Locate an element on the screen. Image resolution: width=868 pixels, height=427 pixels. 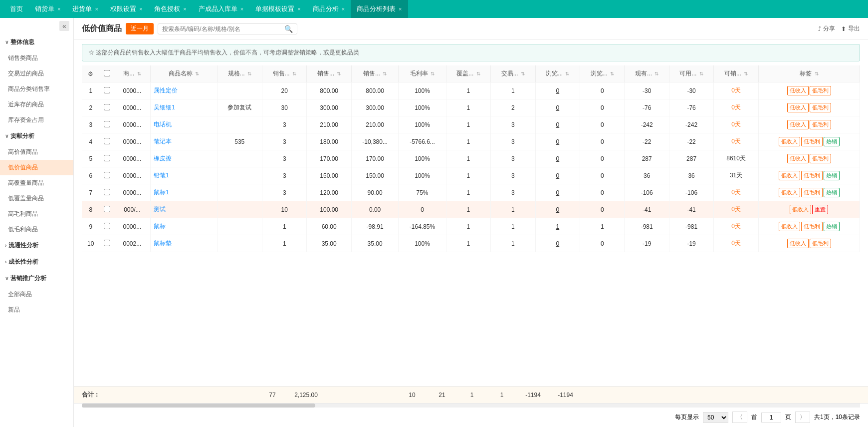
sidebar-item-all-products: 全部商品 is located at coordinates (37, 295).